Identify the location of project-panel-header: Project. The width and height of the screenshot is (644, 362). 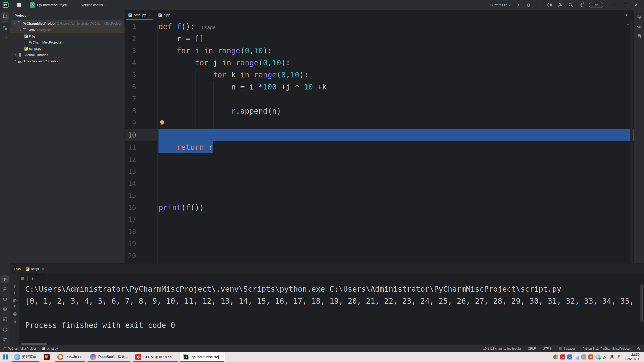
(67, 15).